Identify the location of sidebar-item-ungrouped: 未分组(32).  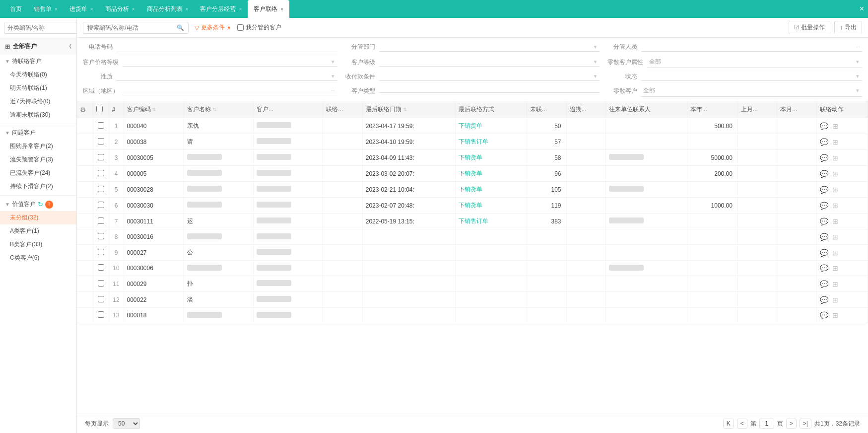
(38, 217).